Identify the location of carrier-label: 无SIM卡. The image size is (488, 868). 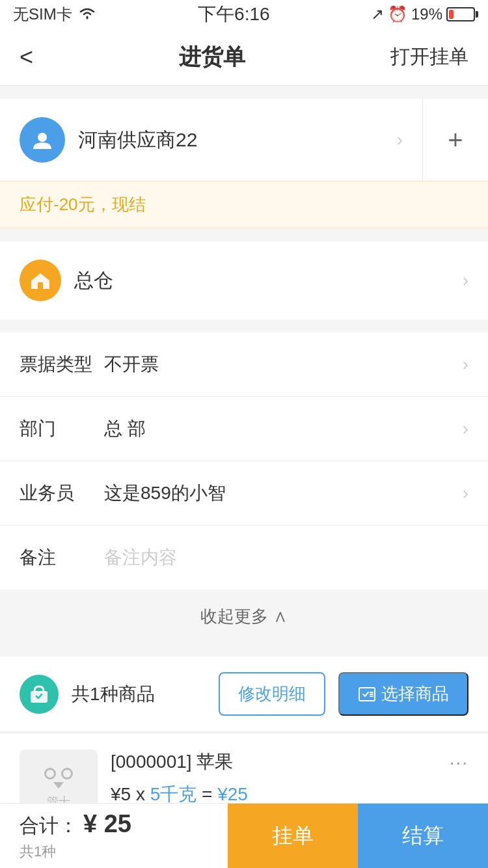
(43, 14).